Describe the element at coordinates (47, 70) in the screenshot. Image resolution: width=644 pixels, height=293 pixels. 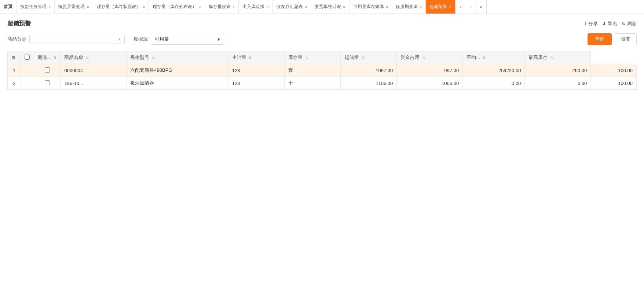
I see `row-checkbox-col` at that location.